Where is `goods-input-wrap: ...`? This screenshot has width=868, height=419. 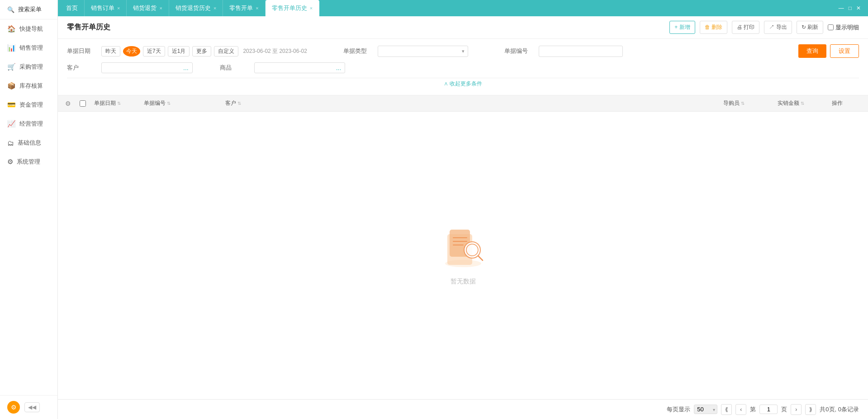 goods-input-wrap: ... is located at coordinates (300, 68).